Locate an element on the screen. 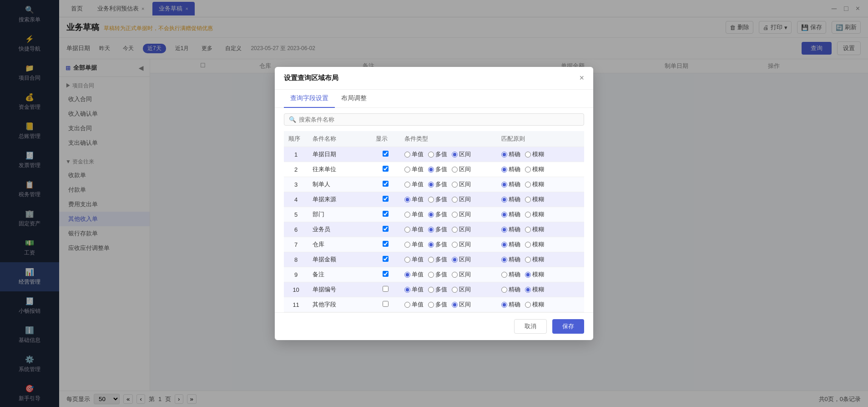  dialog-tab-layout: 布局调整 is located at coordinates (354, 99).